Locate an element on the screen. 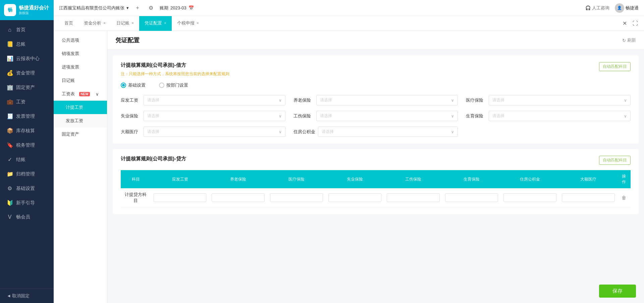  company-selector: 江西服宝精品有限责任公司内账张 ▾ is located at coordinates (94, 8).